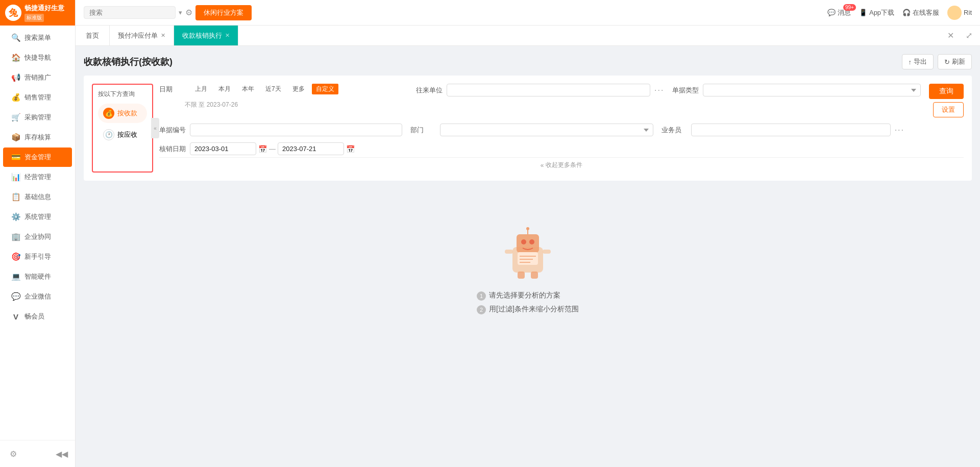 The height and width of the screenshot is (467, 980). I want to click on sidebar-item-marketing: 📢 营销推广, so click(38, 78).